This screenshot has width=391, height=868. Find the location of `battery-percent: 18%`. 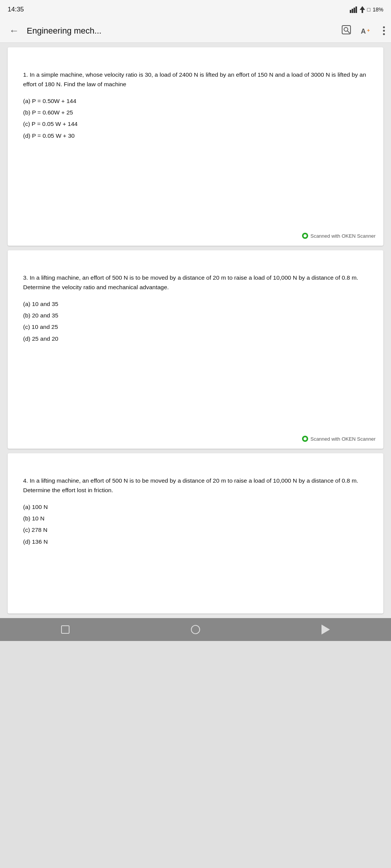

battery-percent: 18% is located at coordinates (378, 10).